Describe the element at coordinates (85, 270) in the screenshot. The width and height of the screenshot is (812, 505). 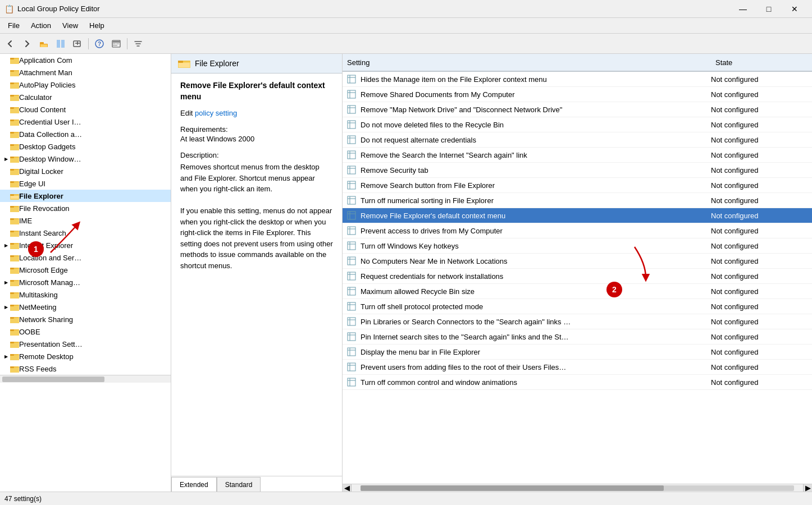
I see `sidebar-item-microsoftedge: Microsoft Edge` at that location.